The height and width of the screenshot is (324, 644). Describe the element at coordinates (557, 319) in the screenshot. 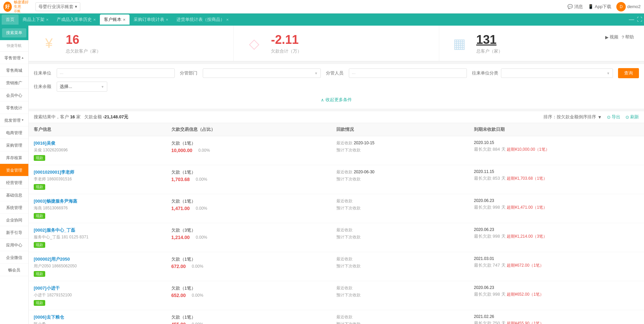

I see `overdue-cell-6: 2021.02.26 最长欠款 750 天 超期¥455.90（1笔）` at that location.